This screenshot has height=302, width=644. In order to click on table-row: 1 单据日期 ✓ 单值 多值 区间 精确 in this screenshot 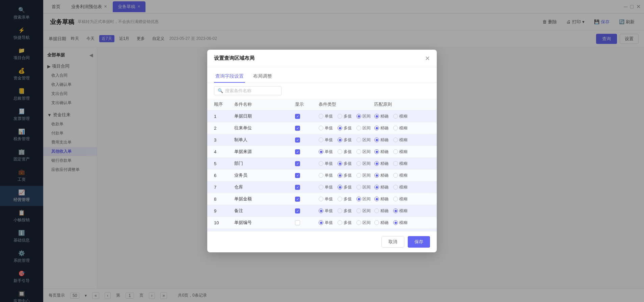, I will do `click(322, 116)`.